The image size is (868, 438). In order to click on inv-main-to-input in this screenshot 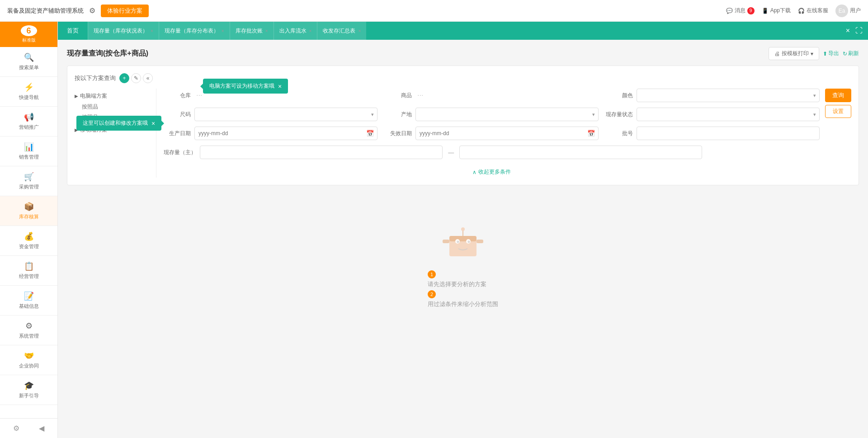, I will do `click(580, 152)`.